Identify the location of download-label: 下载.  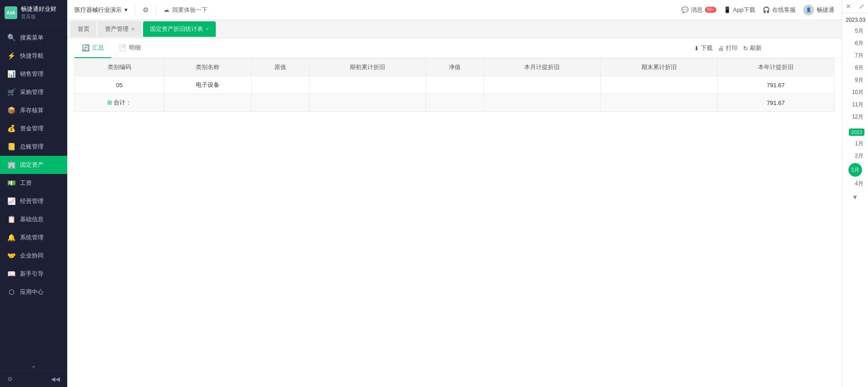
(707, 48).